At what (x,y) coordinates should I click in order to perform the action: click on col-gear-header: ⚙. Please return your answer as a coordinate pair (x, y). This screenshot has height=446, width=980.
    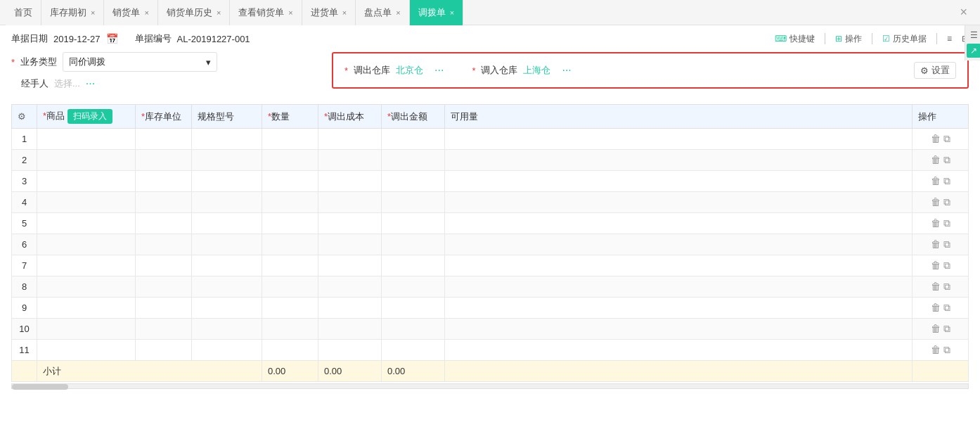
    Looking at the image, I should click on (25, 117).